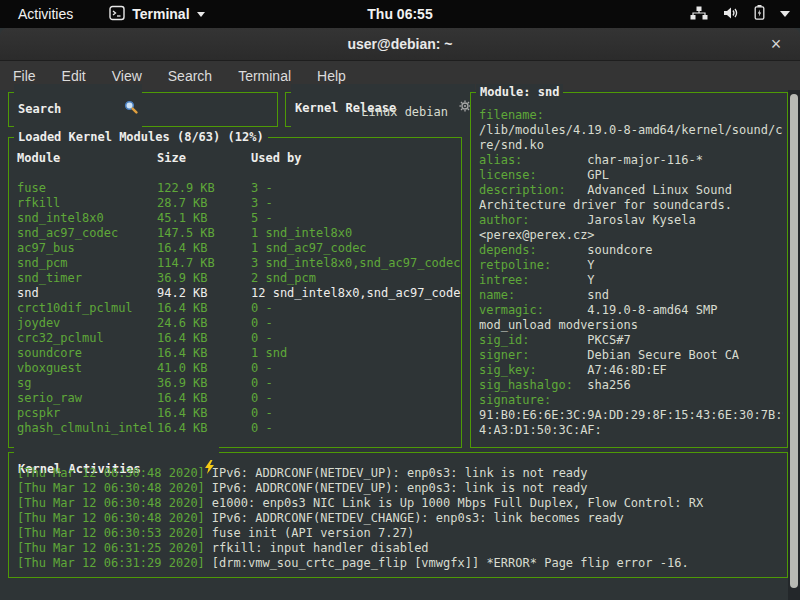 The height and width of the screenshot is (600, 800). I want to click on module-name: crc32_pclmul, so click(87, 338).